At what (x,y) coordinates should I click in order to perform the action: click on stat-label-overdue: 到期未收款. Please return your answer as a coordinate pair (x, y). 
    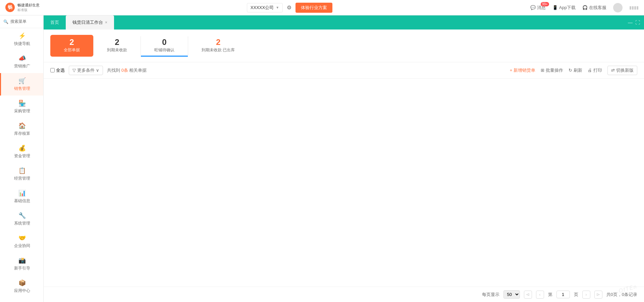
    Looking at the image, I should click on (117, 50).